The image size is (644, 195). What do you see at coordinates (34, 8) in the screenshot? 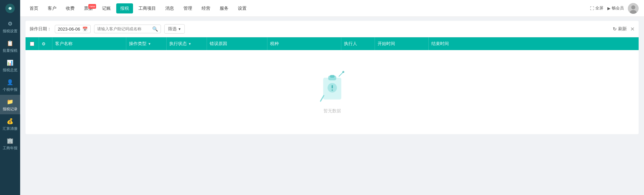
I see `topnav-item-home: 首页` at bounding box center [34, 8].